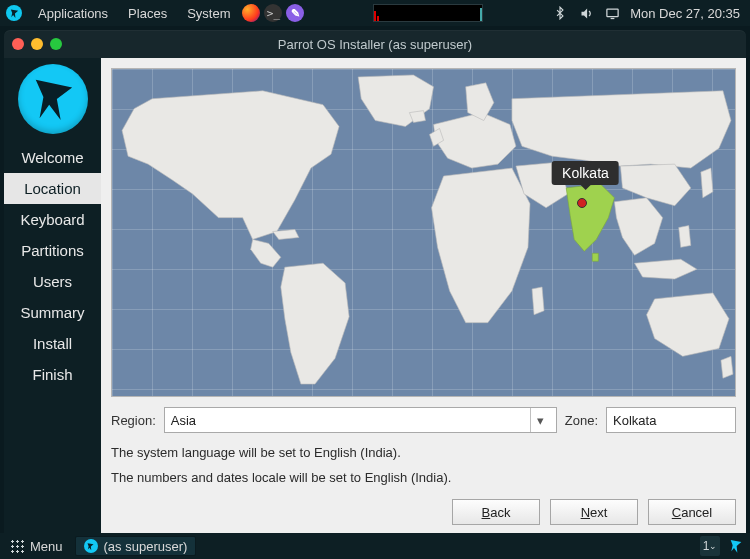 This screenshot has width=750, height=559. Describe the element at coordinates (148, 14) in the screenshot. I see `menubar-places: Places` at that location.